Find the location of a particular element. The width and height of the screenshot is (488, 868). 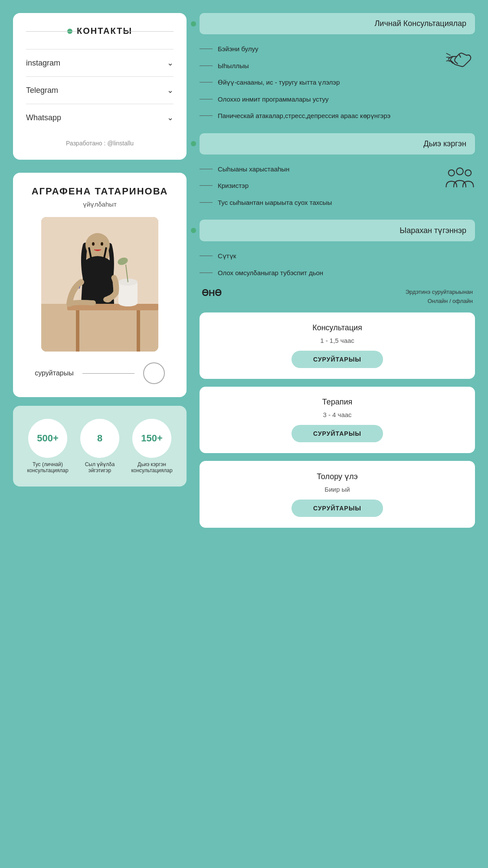

pricing-btn-2: СУРУЙТАРЫЫ is located at coordinates (337, 508).